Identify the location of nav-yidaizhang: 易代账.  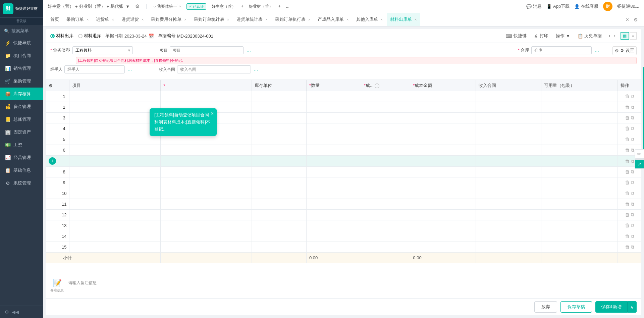
(117, 6).